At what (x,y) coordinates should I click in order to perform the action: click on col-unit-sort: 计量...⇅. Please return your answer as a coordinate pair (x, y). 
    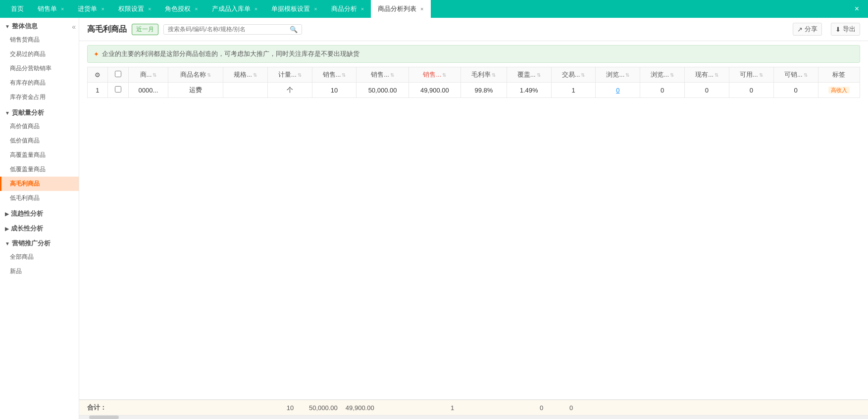
    Looking at the image, I should click on (290, 75).